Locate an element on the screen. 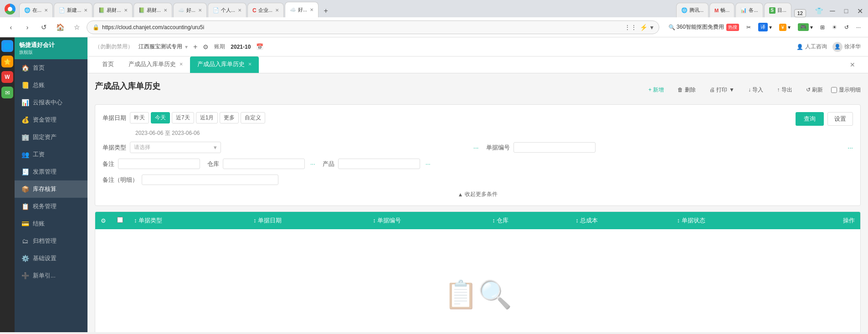 This screenshot has width=868, height=334. add-btn: + 新增 is located at coordinates (656, 90).